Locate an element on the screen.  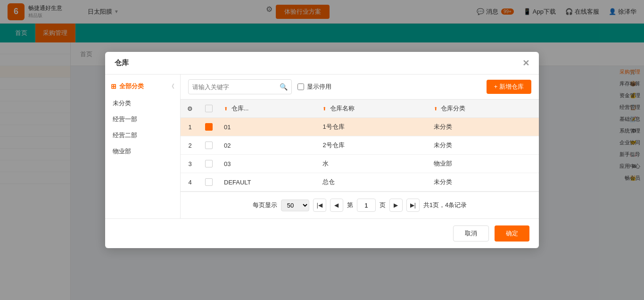
total-records: 共1页，4条记录 is located at coordinates (445, 205).